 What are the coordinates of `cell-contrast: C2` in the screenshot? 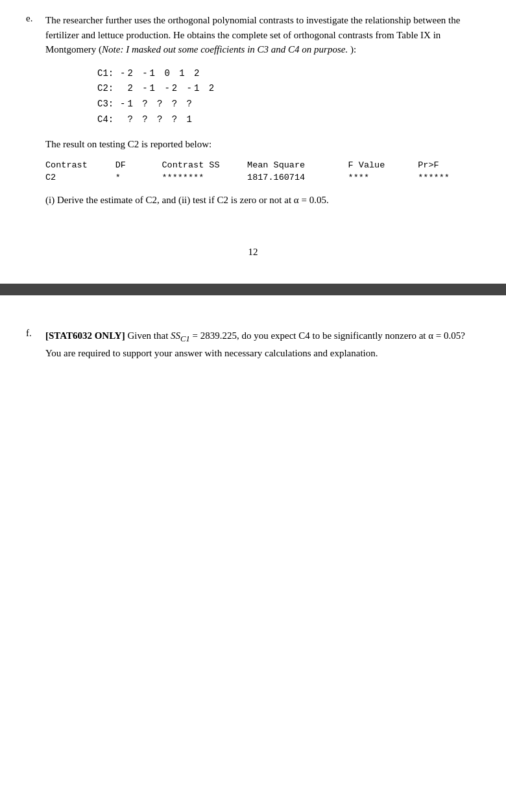 It's located at (80, 178).